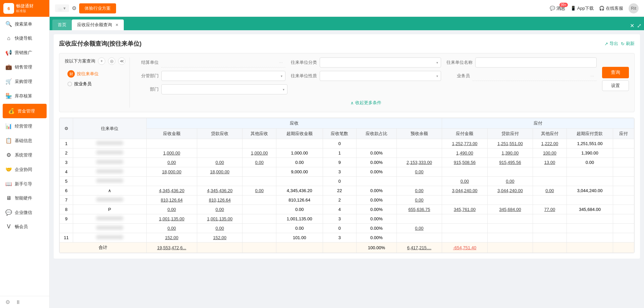  What do you see at coordinates (98, 8) in the screenshot?
I see `promo-button: 体验行业方案` at bounding box center [98, 8].